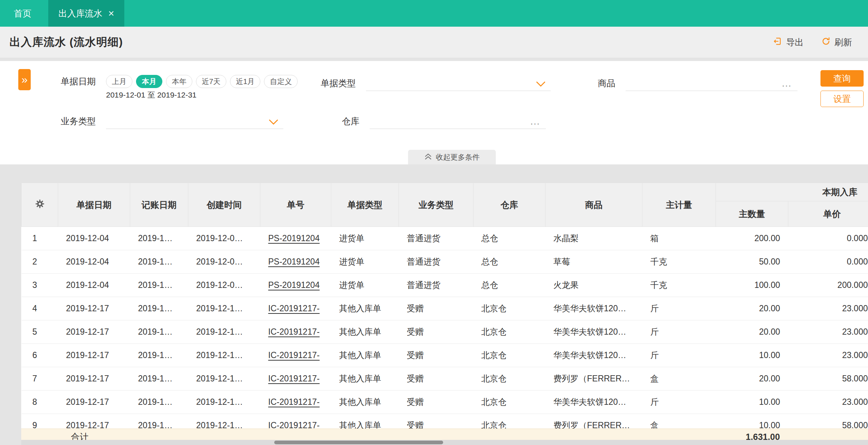 The height and width of the screenshot is (445, 868). Describe the element at coordinates (535, 121) in the screenshot. I see `warehouse-more-icon: …` at that location.